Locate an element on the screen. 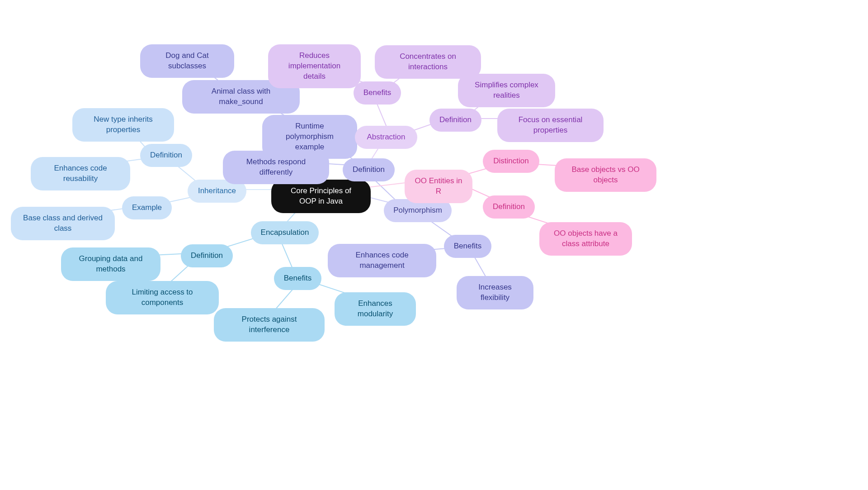 The width and height of the screenshot is (868, 490). entities-definition-node: Definition is located at coordinates (509, 207).